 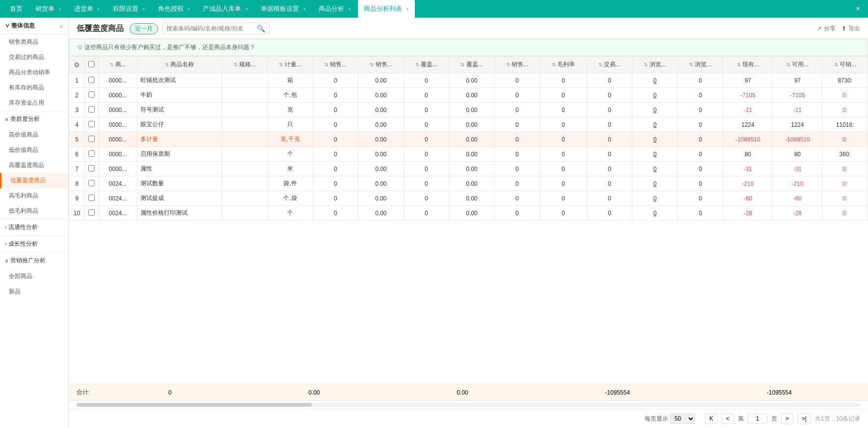 I want to click on sidebar-item-all-goods: 全部商品, so click(x=34, y=276).